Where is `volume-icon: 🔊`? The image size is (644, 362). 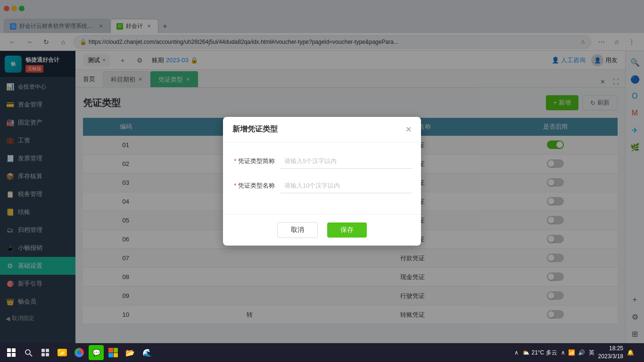
volume-icon: 🔊 is located at coordinates (582, 353).